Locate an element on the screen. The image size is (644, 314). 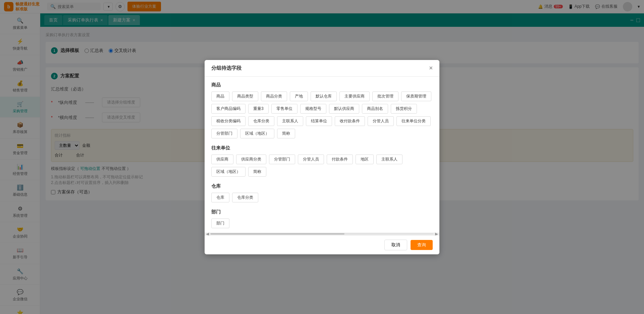
field-tags-product: 商品商品类型商品分类产地默认仓库主要供应商批次管理保质期管理客户商品编码重量3零… is located at coordinates (322, 115).